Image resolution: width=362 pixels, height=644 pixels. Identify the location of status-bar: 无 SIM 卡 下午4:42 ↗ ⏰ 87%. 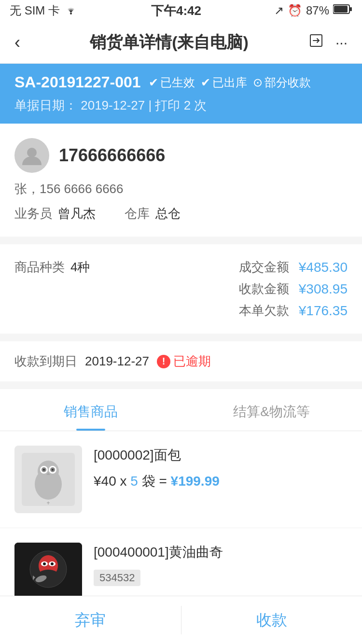
(181, 11).